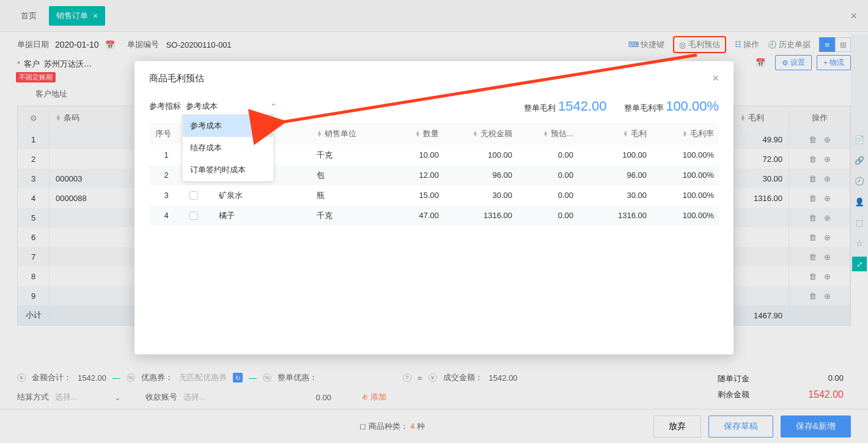 This screenshot has width=868, height=443. Describe the element at coordinates (715, 78) in the screenshot. I see `modal-close-icon: ×` at that location.